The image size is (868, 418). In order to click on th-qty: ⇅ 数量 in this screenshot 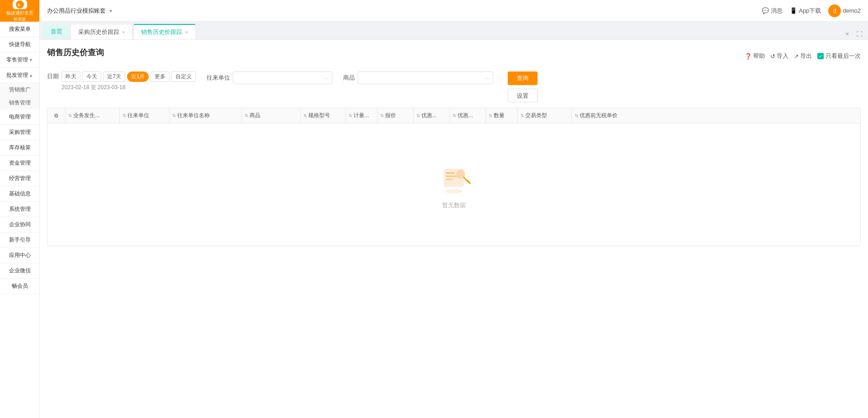, I will do `click(502, 116)`.